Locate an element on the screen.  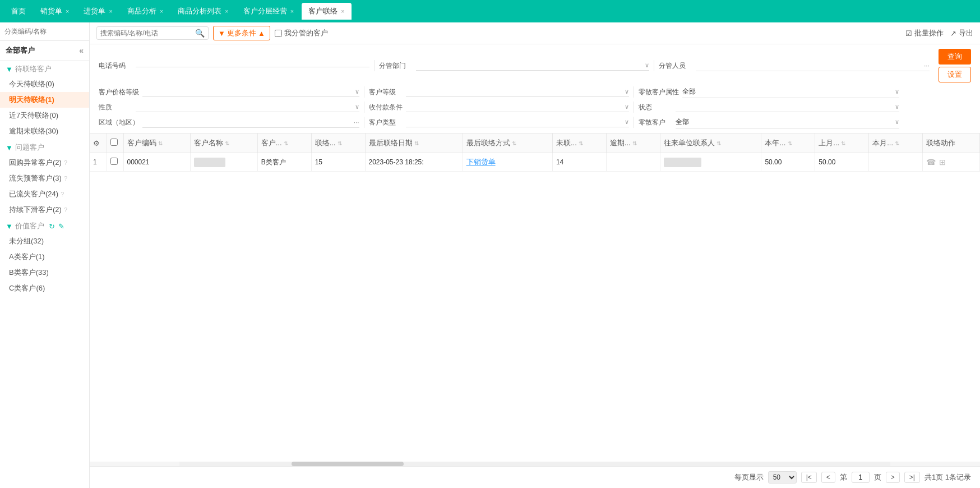
search-btn: 🔍 is located at coordinates (200, 33).